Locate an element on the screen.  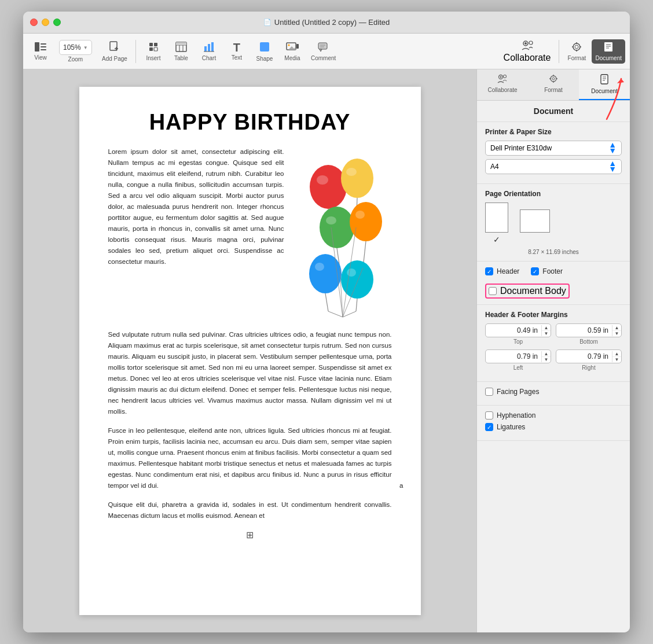
table-button: Table is located at coordinates (181, 51).